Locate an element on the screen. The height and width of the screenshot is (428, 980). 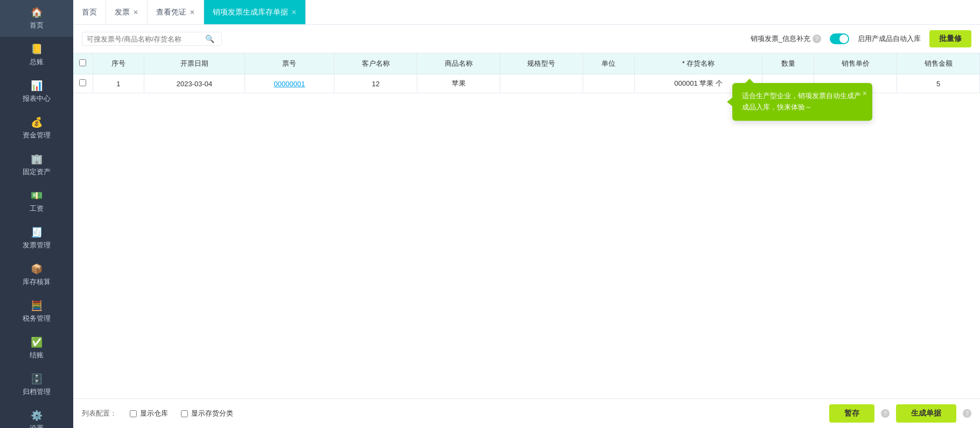
show-inventory-category-checkbox is located at coordinates (184, 414).